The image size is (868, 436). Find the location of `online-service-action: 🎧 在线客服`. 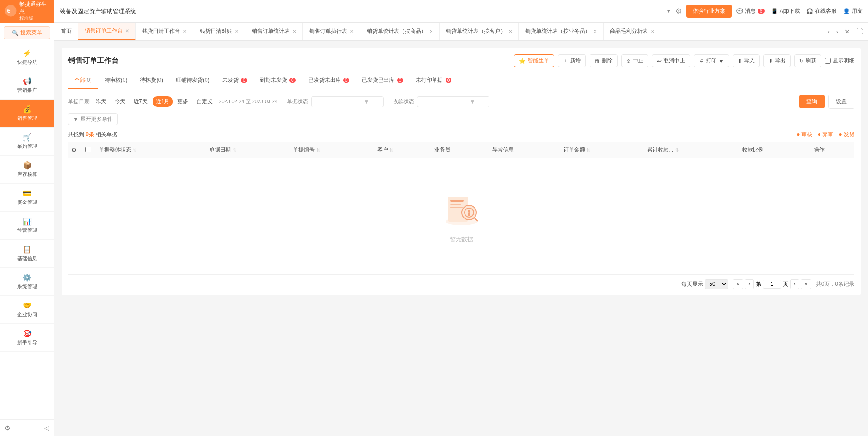

online-service-action: 🎧 在线客服 is located at coordinates (821, 11).